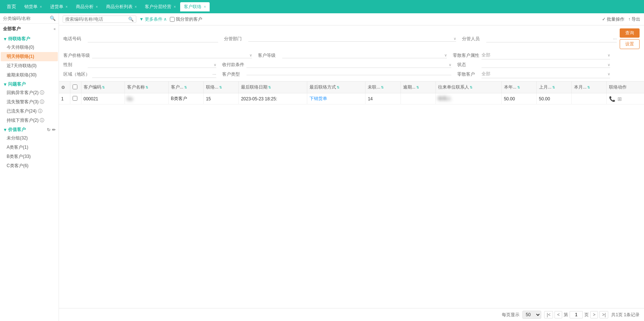 This screenshot has height=321, width=644. Describe the element at coordinates (63, 87) in the screenshot. I see `settings-cog-icon: ⚙` at that location.